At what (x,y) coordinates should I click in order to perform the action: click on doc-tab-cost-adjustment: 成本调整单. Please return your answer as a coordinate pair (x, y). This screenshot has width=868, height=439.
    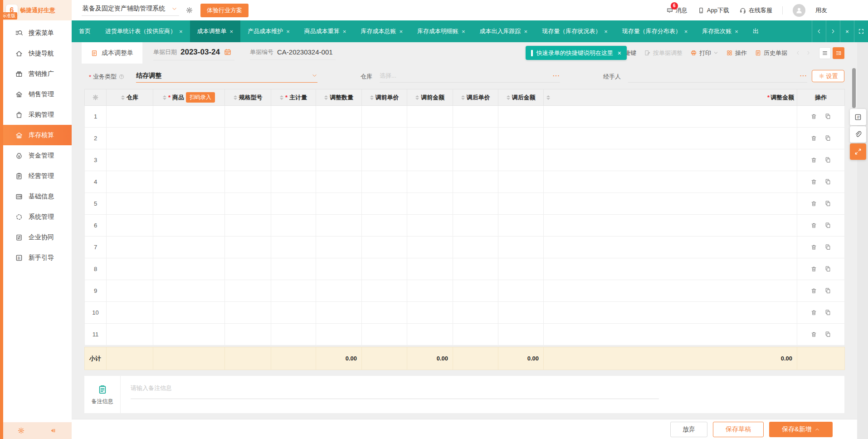
    Looking at the image, I should click on (112, 53).